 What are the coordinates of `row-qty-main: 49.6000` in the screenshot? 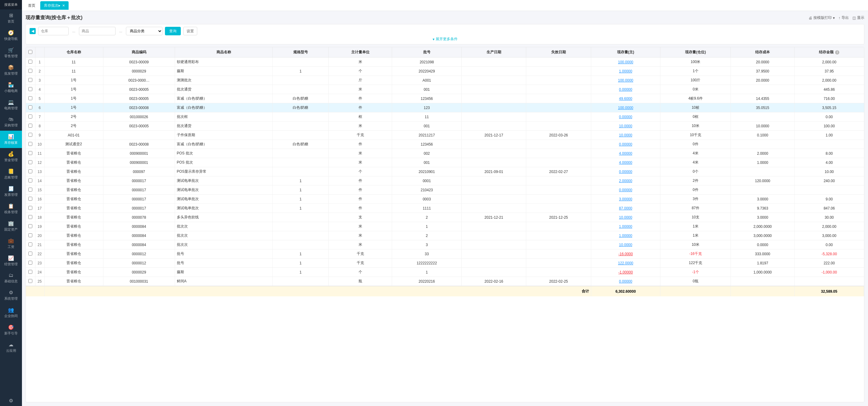 It's located at (626, 99).